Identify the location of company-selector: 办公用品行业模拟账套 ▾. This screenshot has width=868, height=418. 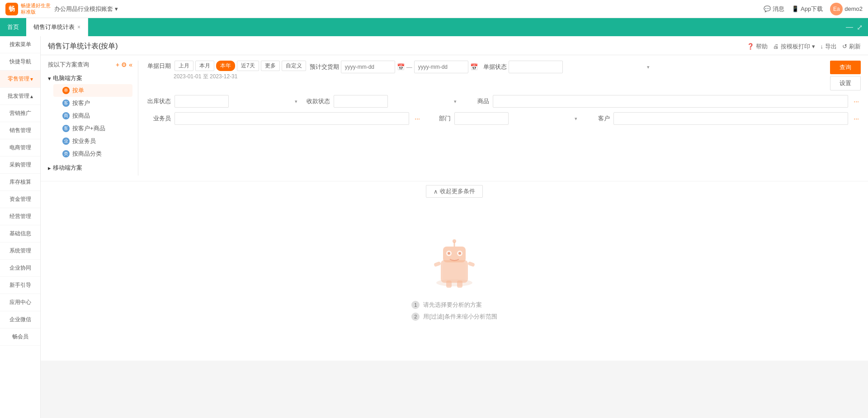
(86, 9).